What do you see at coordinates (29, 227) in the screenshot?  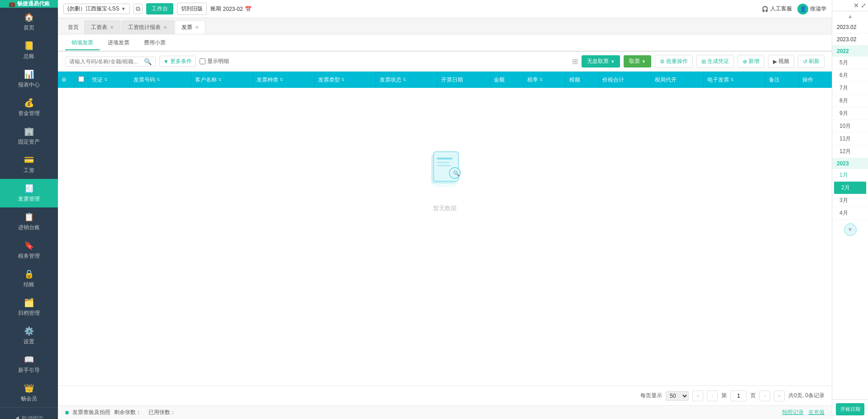 I see `sidebar-item-label: 进销台账` at bounding box center [29, 227].